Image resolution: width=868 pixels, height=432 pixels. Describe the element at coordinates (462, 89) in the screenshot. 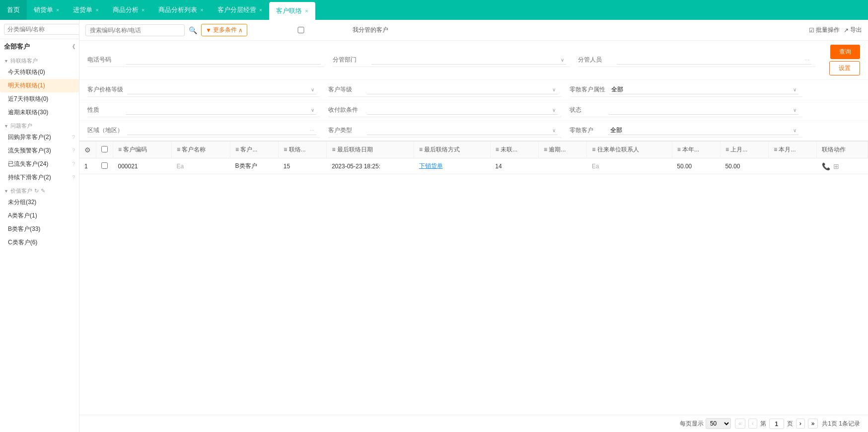

I see `filter-select-customer-level` at that location.